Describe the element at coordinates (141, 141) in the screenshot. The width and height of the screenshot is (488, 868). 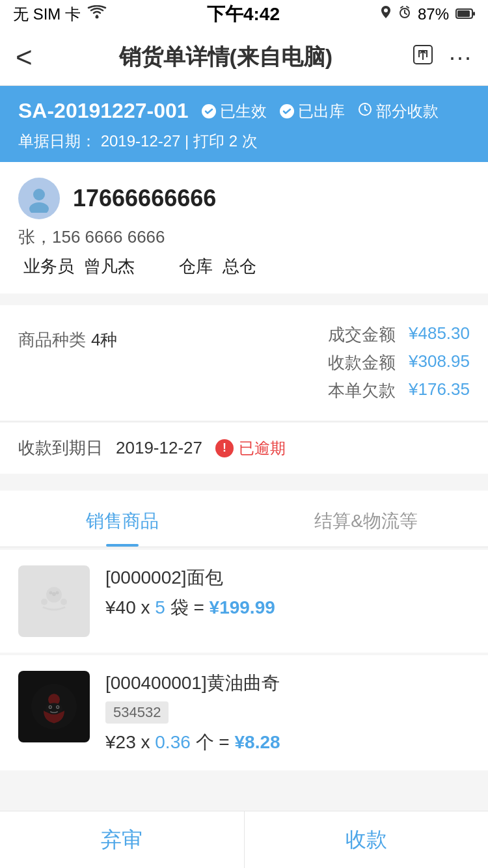
I see `order-date: 2019-12-27` at that location.